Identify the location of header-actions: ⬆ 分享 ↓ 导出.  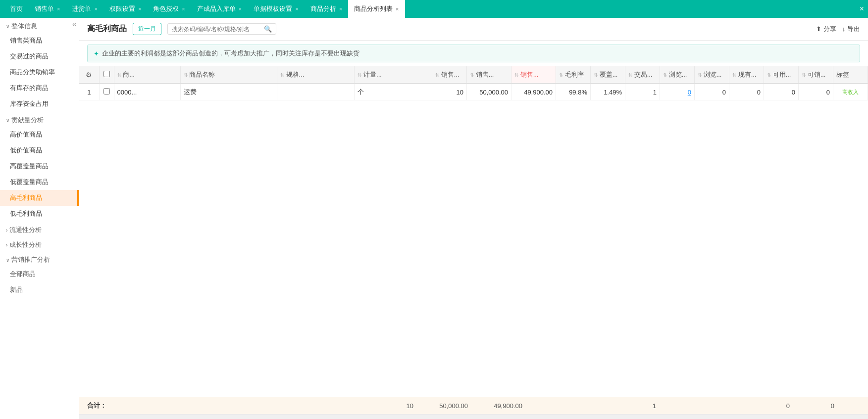
(838, 29).